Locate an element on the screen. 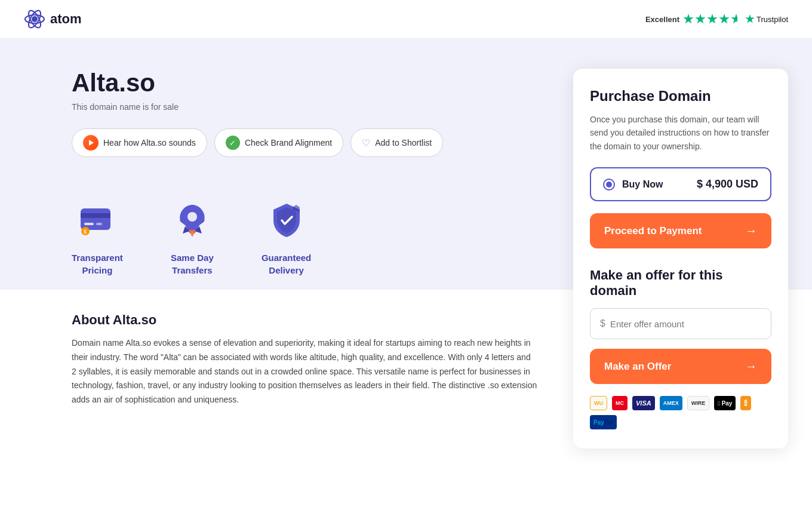 The image size is (812, 513). about-section: About Alta.so Domain name Alta.so evokes… is located at coordinates (304, 360).